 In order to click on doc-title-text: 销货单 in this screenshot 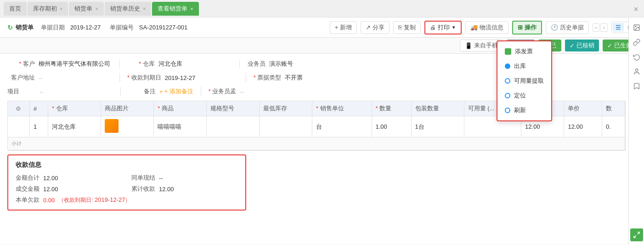, I will do `click(25, 28)`.